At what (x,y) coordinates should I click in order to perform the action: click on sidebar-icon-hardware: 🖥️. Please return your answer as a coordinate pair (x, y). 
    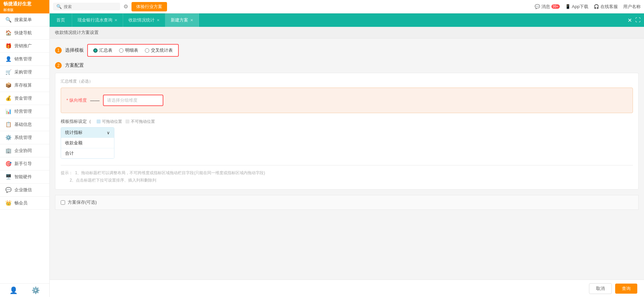
    Looking at the image, I should click on (9, 177).